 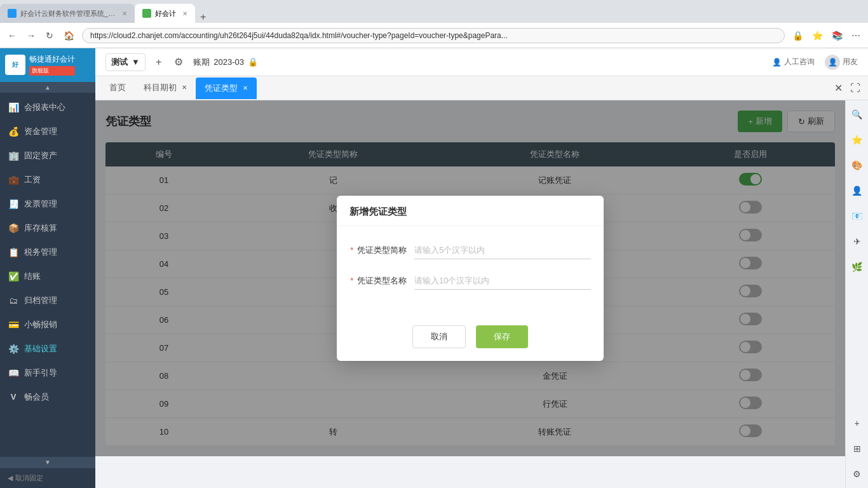 What do you see at coordinates (857, 114) in the screenshot?
I see `right-panel-search: 🔍` at bounding box center [857, 114].